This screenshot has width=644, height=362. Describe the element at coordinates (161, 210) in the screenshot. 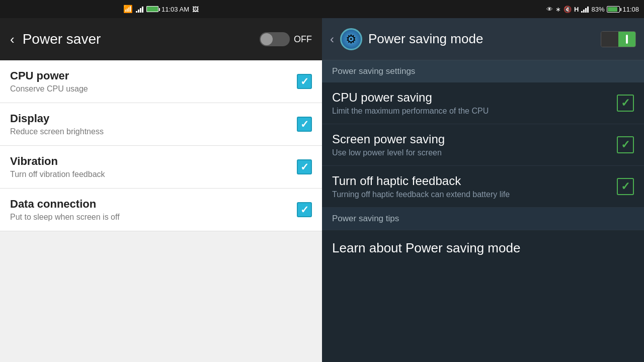

I see `data-connection-item: Data connection Put to sleep when screen…` at that location.